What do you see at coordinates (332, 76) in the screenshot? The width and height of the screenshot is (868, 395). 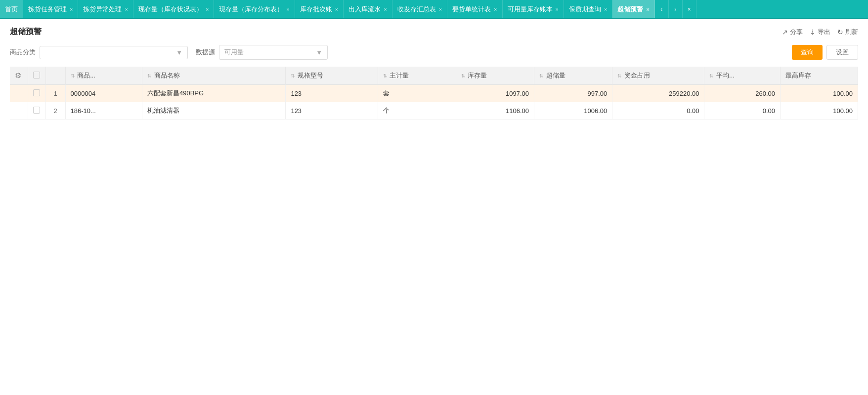 I see `th-spec: ⇅ 规格型号` at bounding box center [332, 76].